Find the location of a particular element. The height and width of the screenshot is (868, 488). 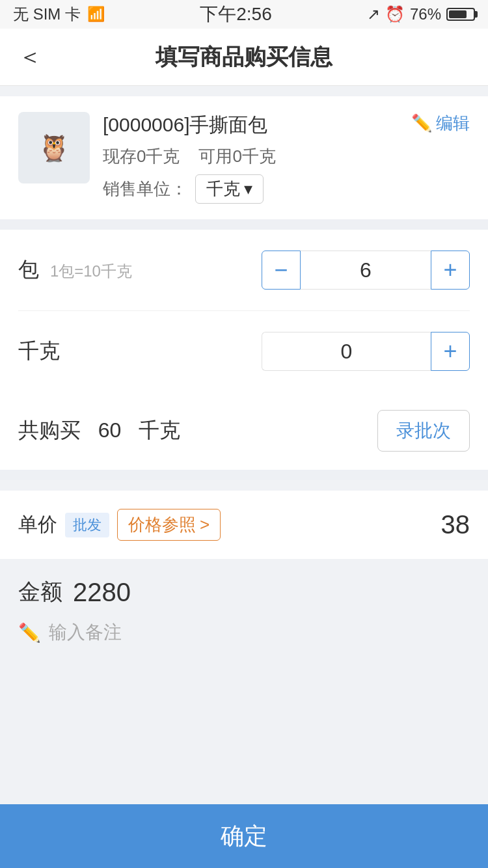

note-placeholder: 输入备注 is located at coordinates (85, 632).